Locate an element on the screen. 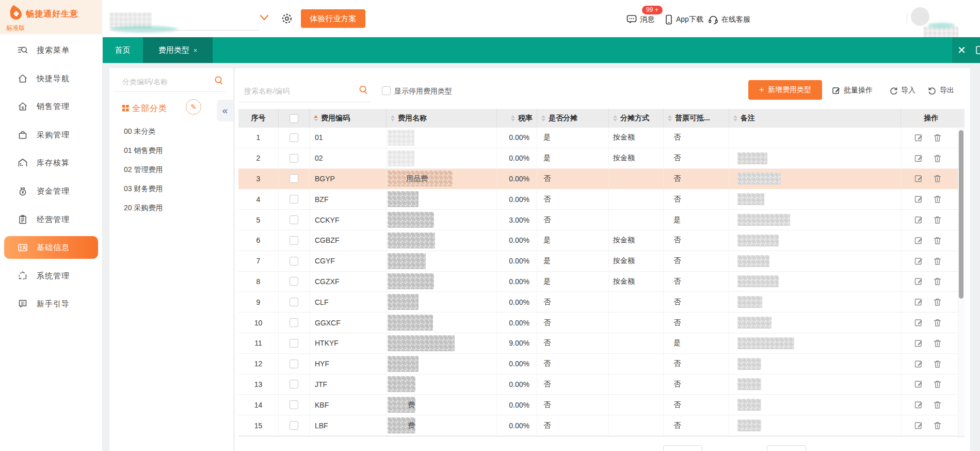 Image resolution: width=980 pixels, height=451 pixels. table-row-10: 10GGXCF0.00%否否 is located at coordinates (598, 323).